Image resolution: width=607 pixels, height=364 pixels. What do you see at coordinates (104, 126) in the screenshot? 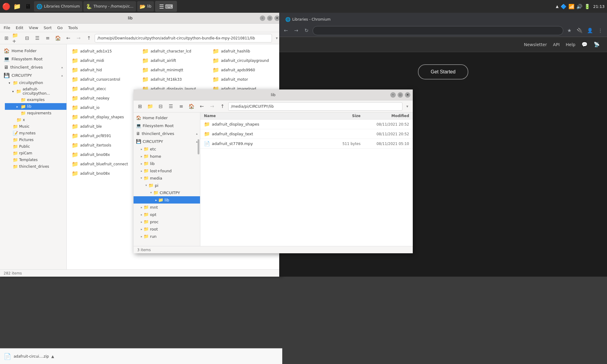
I see `file-item: 📁adafruit_ble` at bounding box center [104, 126].